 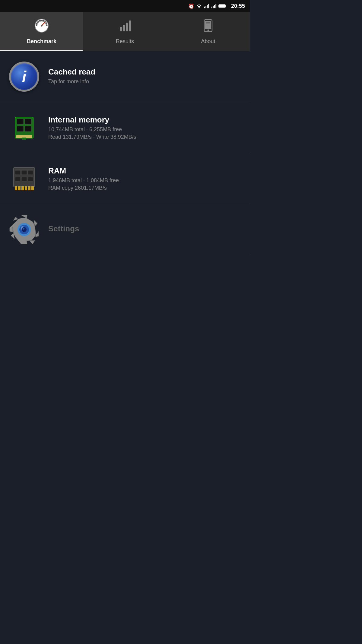 I want to click on alarm-icon: ⏰, so click(x=191, y=6).